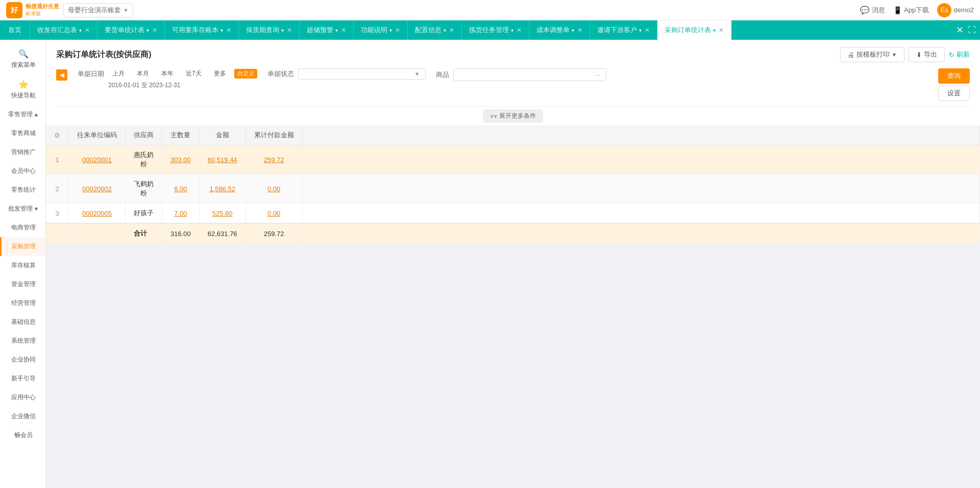  Describe the element at coordinates (22, 398) in the screenshot. I see `sidebar-item-app-center: 应用中心` at that location.